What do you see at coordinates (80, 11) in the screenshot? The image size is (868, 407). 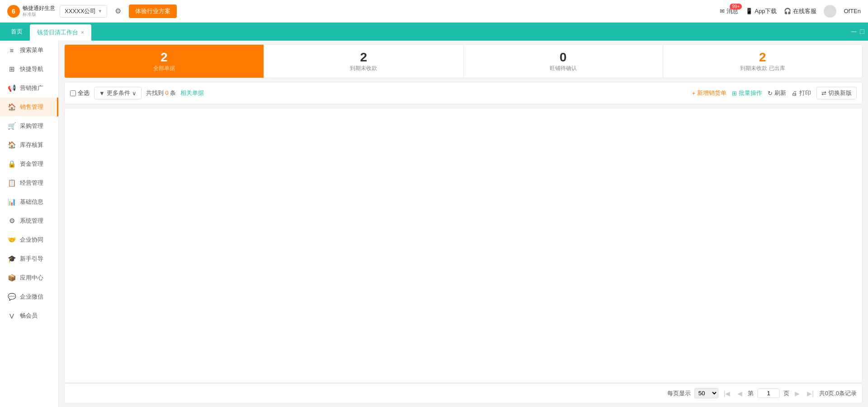 I see `company-name: XXXXX公司` at bounding box center [80, 11].